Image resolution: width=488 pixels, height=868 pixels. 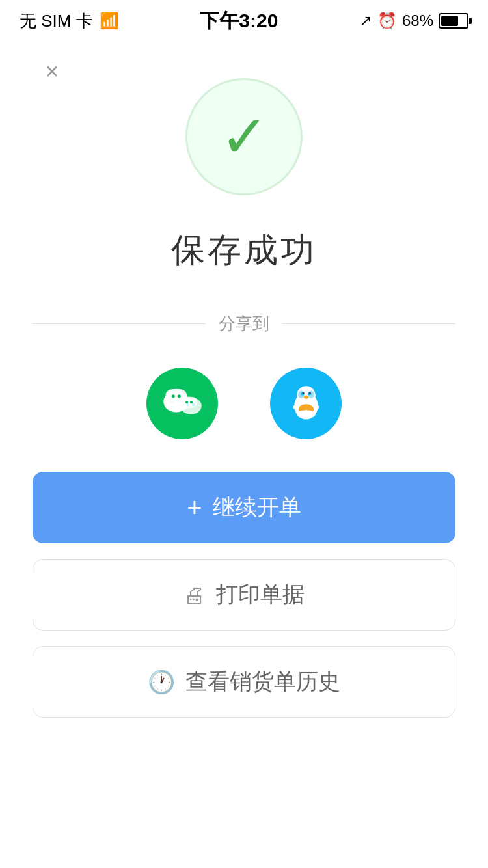 I want to click on close-icon: ×, so click(x=52, y=72).